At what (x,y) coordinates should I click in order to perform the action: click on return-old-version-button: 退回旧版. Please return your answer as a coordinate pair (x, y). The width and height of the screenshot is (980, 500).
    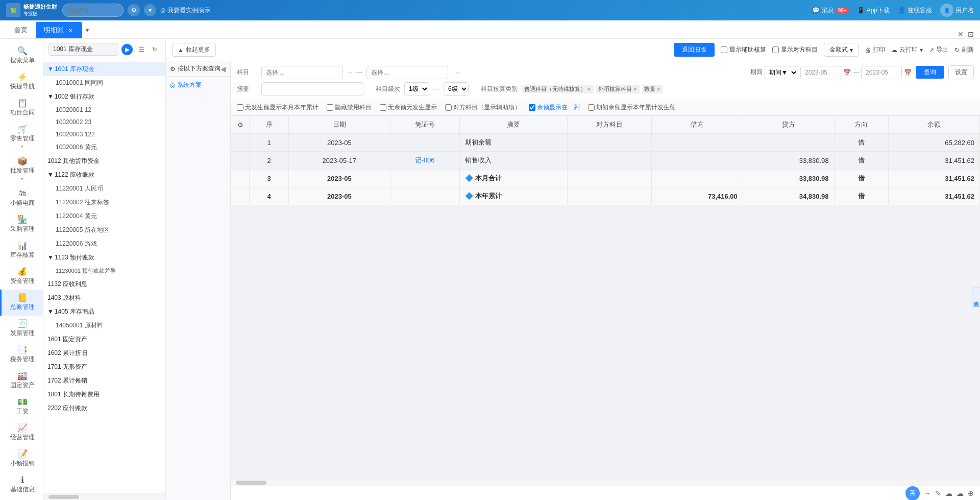
    Looking at the image, I should click on (694, 50).